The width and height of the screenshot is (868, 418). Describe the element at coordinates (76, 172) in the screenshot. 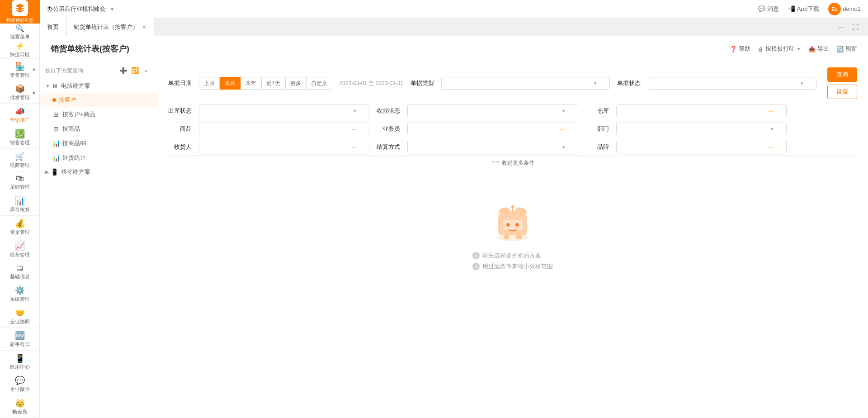

I see `mobile-section-label: 移动端方案` at that location.